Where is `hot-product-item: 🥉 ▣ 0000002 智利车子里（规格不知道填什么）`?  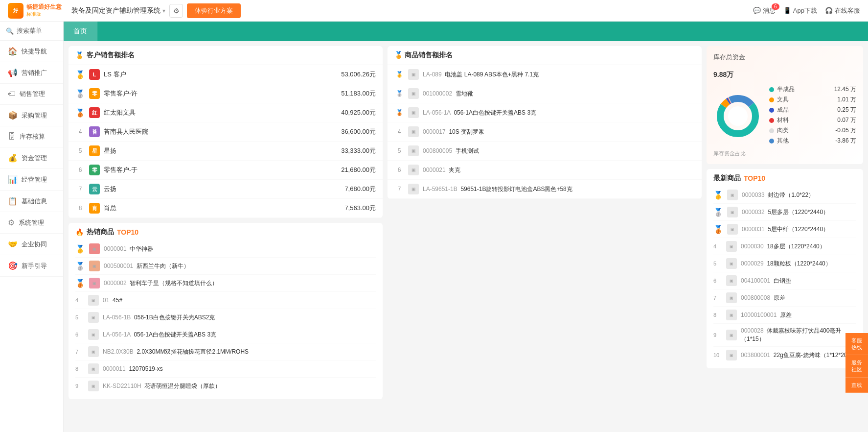
hot-product-item: 🥉 ▣ 0000002 智利车子里（规格不知道填什么） is located at coordinates (226, 283).